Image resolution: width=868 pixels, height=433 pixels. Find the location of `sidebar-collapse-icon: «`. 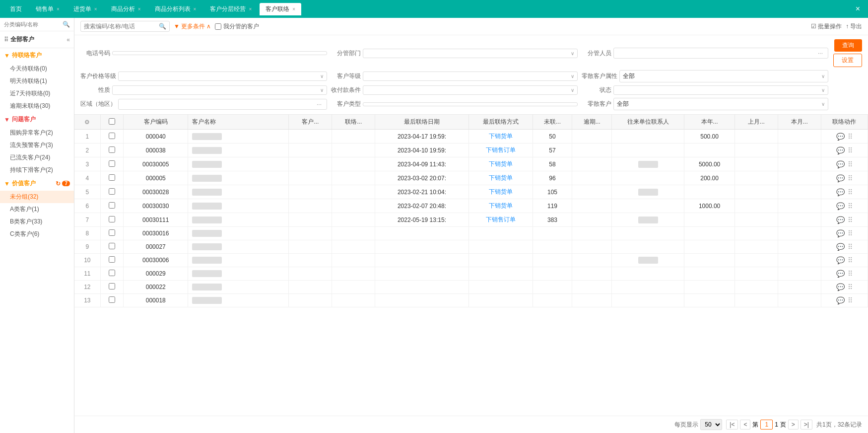

sidebar-collapse-icon: « is located at coordinates (68, 40).